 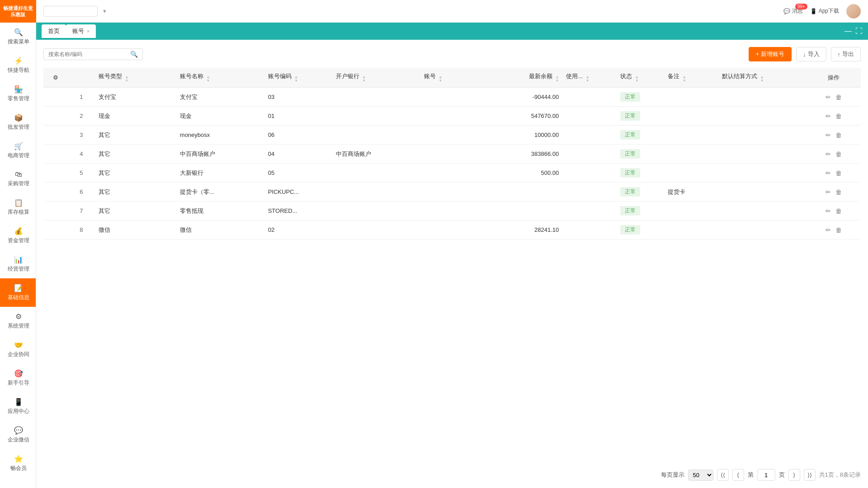 I want to click on sort-icon-account: ▲▼, so click(x=440, y=79).